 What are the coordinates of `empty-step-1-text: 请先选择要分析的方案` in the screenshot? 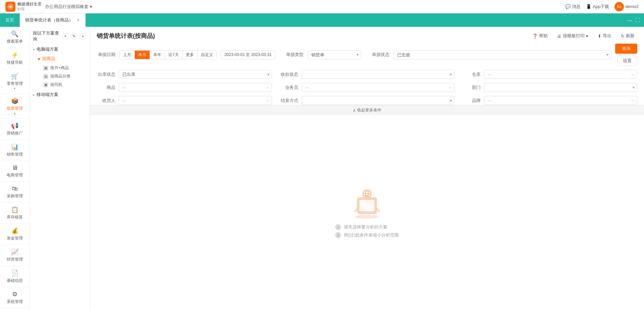 It's located at (366, 227).